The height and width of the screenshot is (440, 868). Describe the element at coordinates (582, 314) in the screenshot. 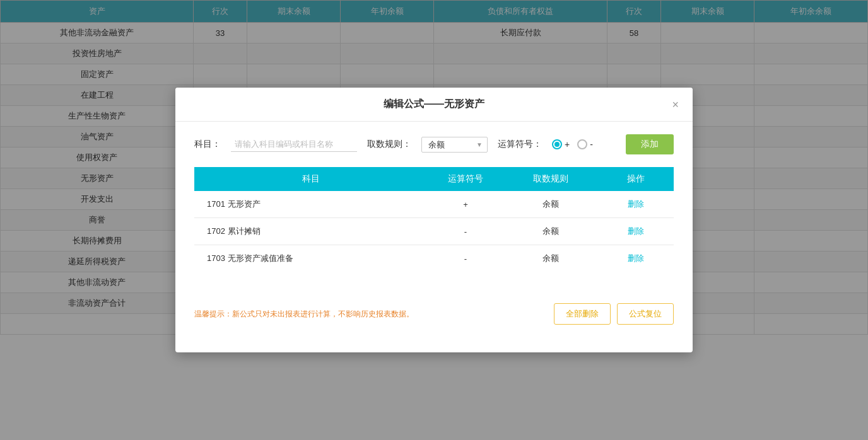

I see `delete-all-button: 全部删除` at that location.